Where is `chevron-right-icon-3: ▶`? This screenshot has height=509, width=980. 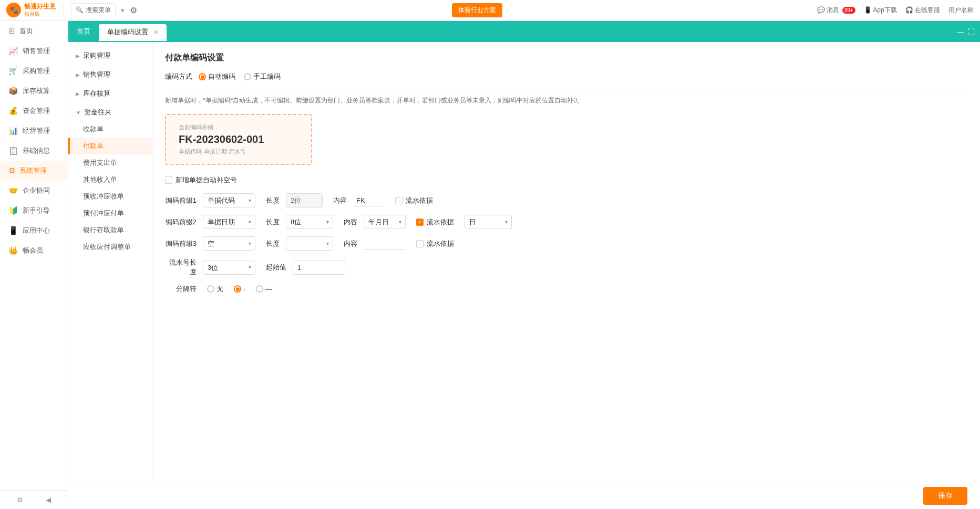
chevron-right-icon-3: ▶ is located at coordinates (78, 94).